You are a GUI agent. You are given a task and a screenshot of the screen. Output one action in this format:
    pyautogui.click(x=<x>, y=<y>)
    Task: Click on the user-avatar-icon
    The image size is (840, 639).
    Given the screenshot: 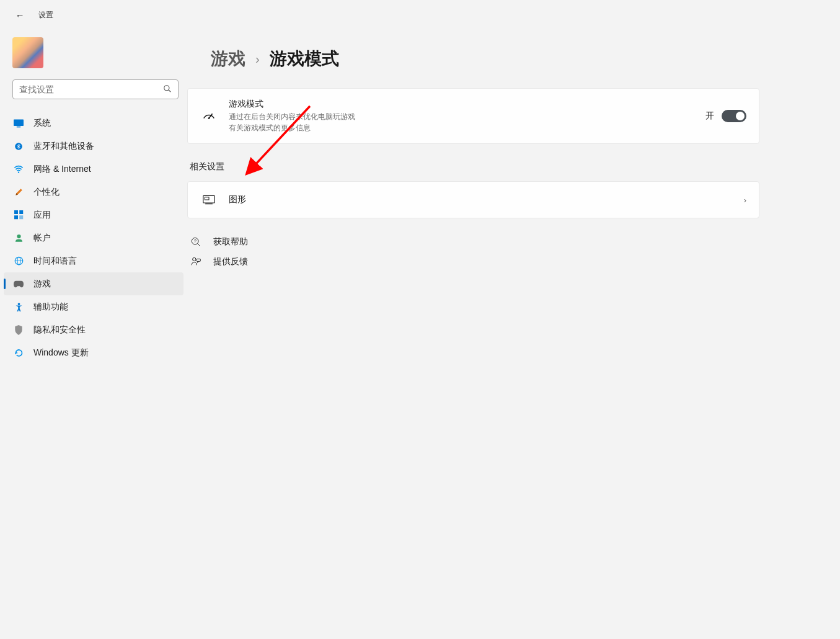 What is the action you would take?
    pyautogui.click(x=28, y=53)
    